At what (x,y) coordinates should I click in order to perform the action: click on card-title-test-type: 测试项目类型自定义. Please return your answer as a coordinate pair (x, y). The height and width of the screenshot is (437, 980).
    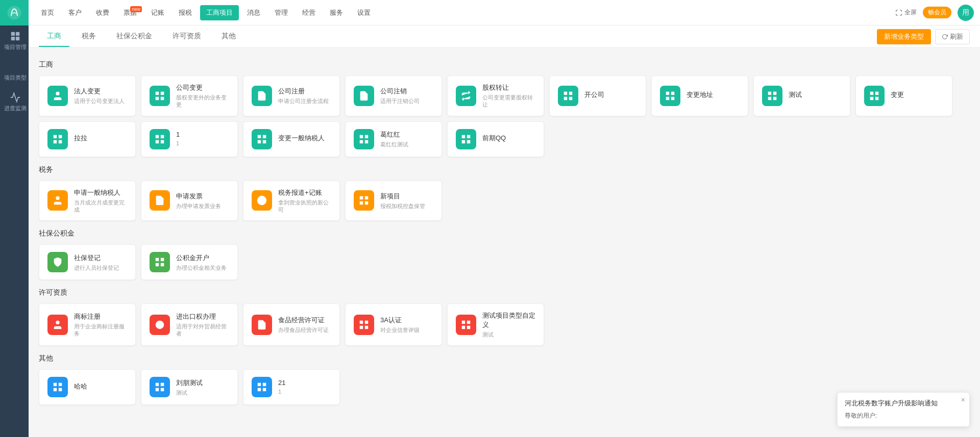
    Looking at the image, I should click on (509, 320).